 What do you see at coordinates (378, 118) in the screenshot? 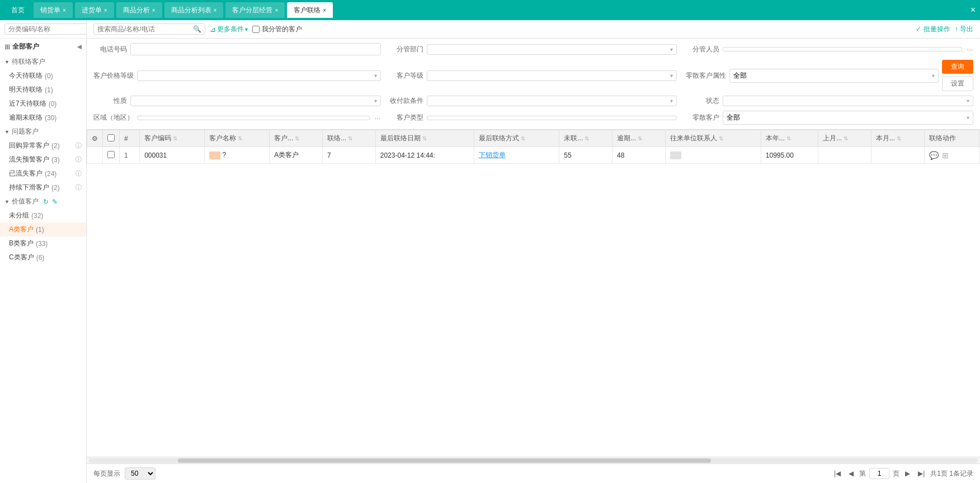
I see `area-more-icon: ···` at bounding box center [378, 118].